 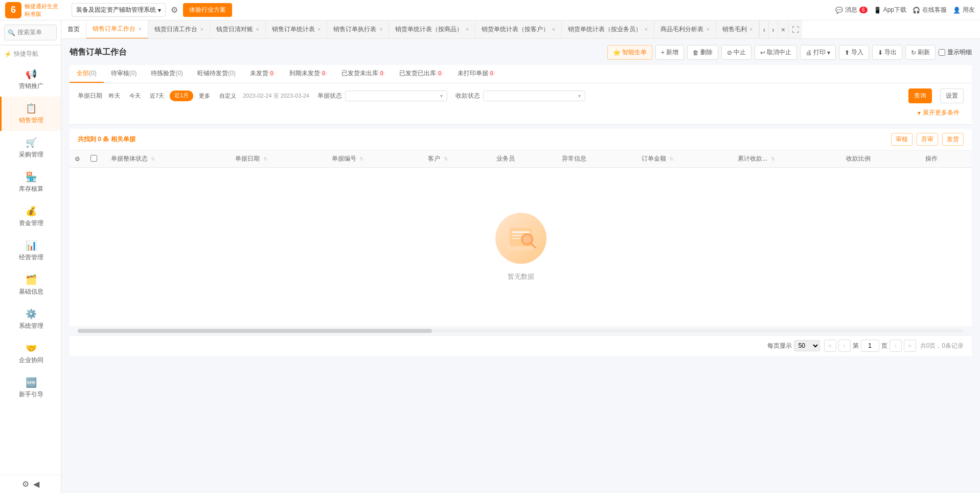 I want to click on tab-close-cash-daily: ×, so click(x=202, y=30).